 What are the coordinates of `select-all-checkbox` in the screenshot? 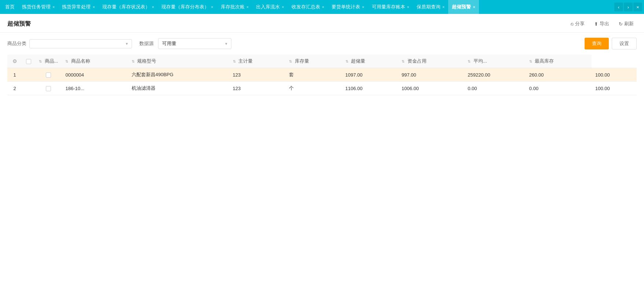 It's located at (29, 62).